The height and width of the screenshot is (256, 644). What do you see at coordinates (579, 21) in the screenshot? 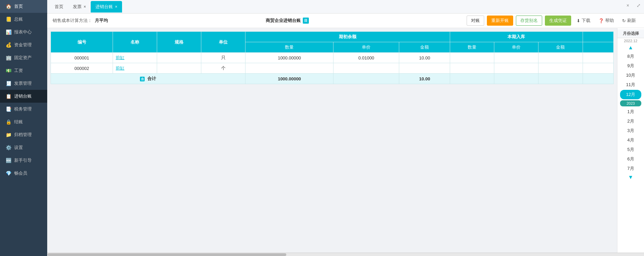
I see `download-icon: ⬇` at bounding box center [579, 21].